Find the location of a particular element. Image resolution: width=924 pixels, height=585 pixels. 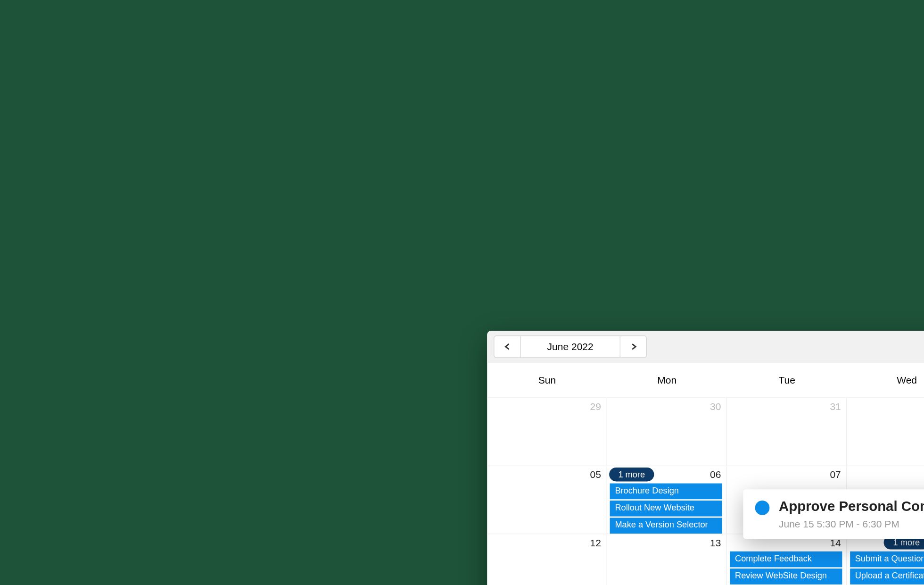

day-cell: 05 is located at coordinates (547, 500).